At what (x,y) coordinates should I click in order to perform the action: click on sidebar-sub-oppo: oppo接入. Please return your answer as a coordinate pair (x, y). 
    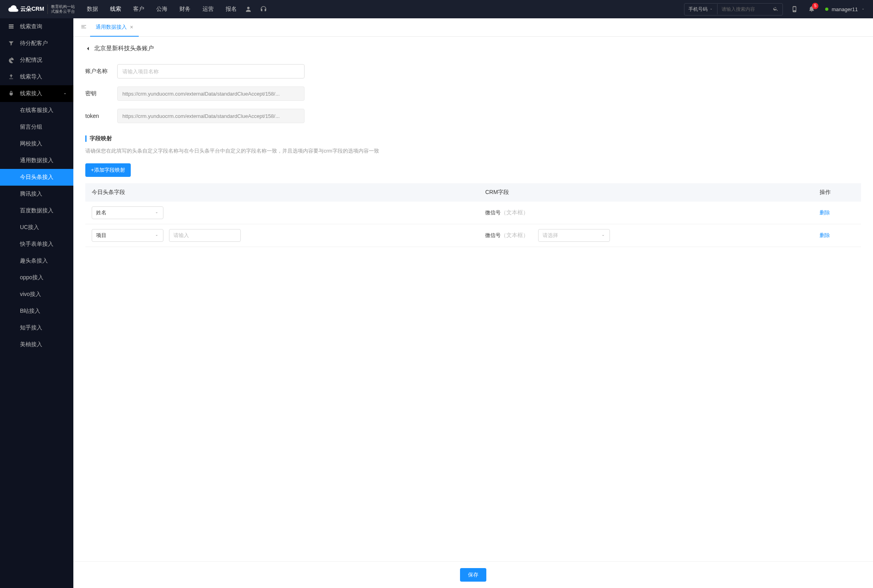
    Looking at the image, I should click on (37, 278).